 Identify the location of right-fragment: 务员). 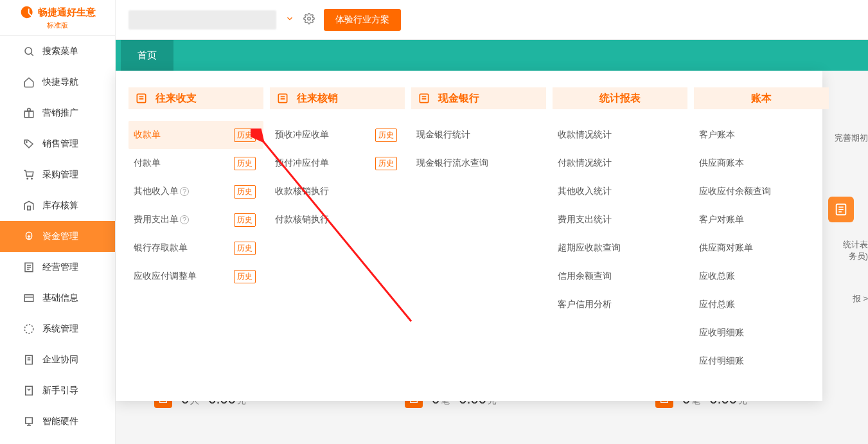
(858, 256).